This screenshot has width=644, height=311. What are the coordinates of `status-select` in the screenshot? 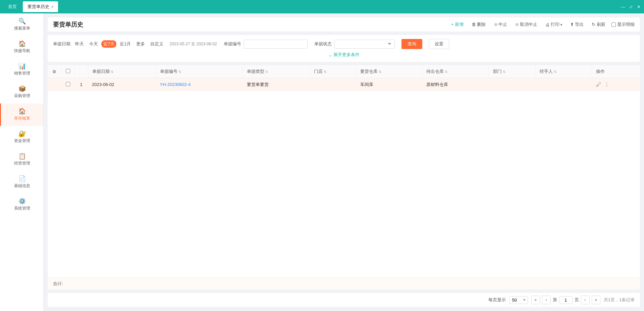 It's located at (365, 44).